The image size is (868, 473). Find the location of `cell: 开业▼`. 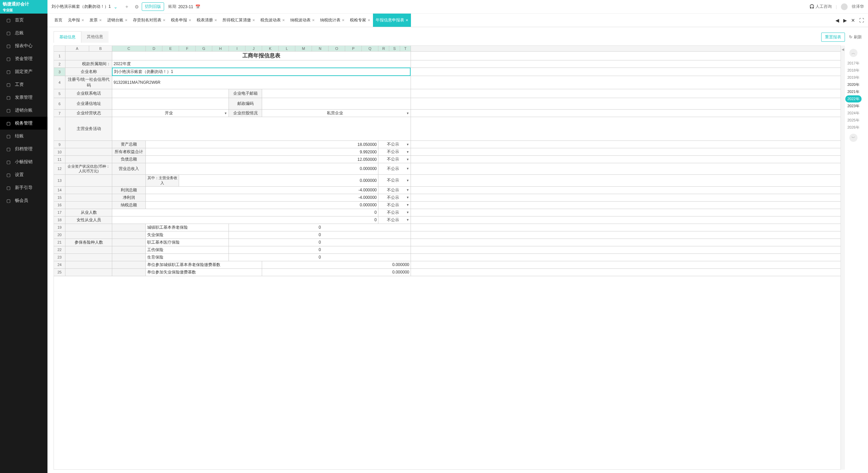

cell: 开业▼ is located at coordinates (171, 113).